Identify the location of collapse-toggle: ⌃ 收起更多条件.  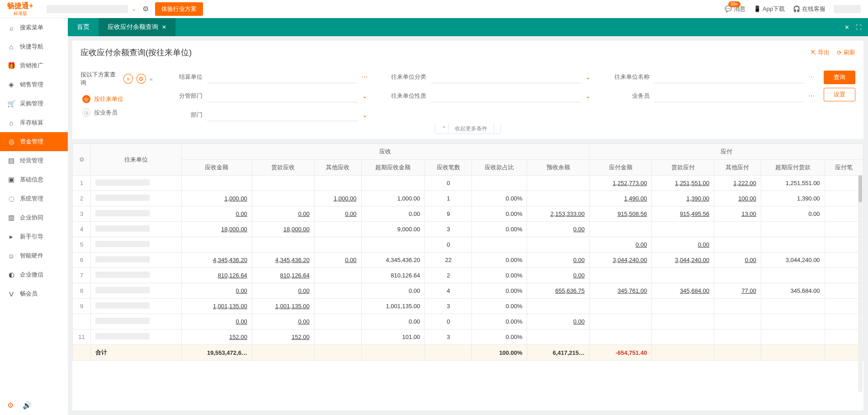
(467, 129).